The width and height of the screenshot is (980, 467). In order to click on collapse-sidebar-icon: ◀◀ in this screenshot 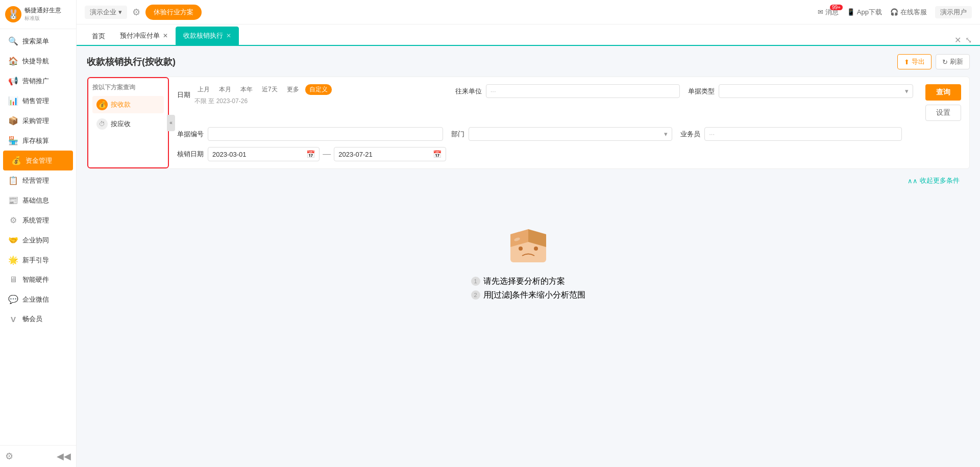, I will do `click(64, 456)`.